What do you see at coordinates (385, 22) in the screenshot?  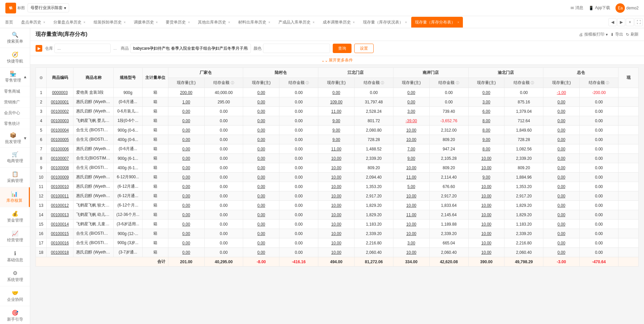 I see `tab-stock-status: 现存量（库存状况表） ×` at bounding box center [385, 22].